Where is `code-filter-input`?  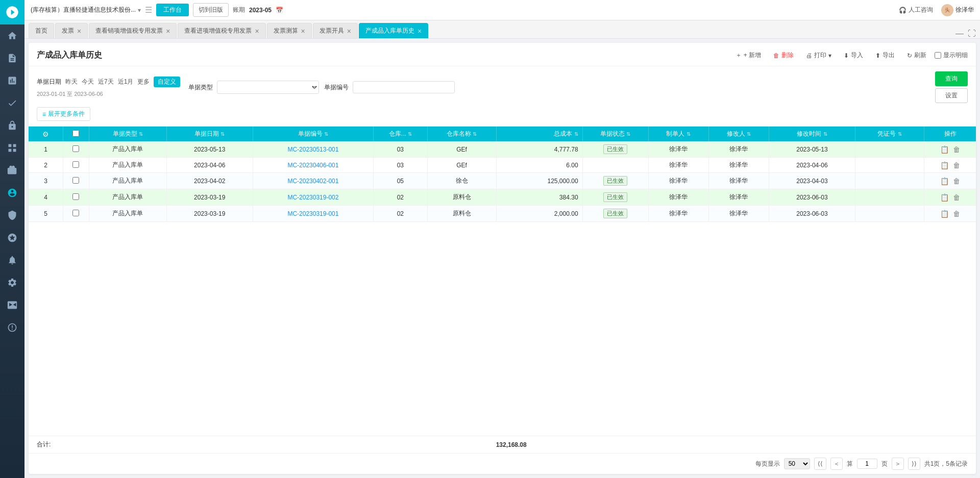
code-filter-input is located at coordinates (404, 87).